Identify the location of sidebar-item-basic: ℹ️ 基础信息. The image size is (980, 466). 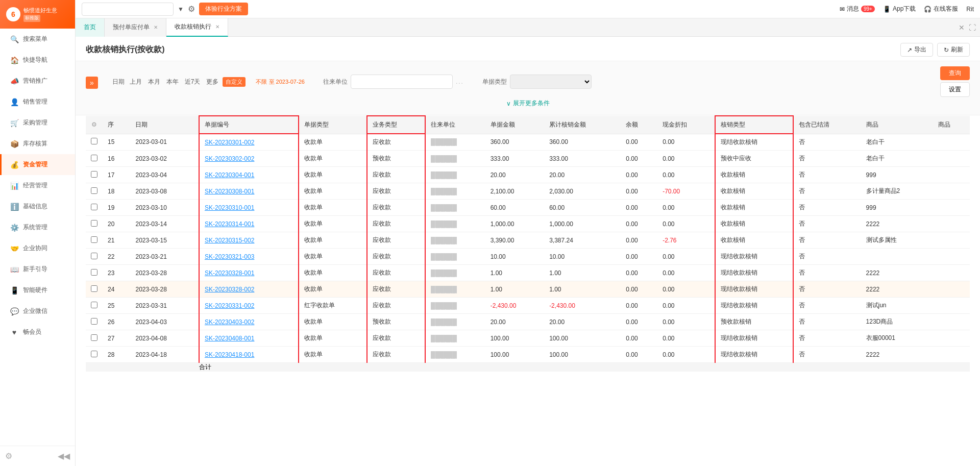
(38, 206).